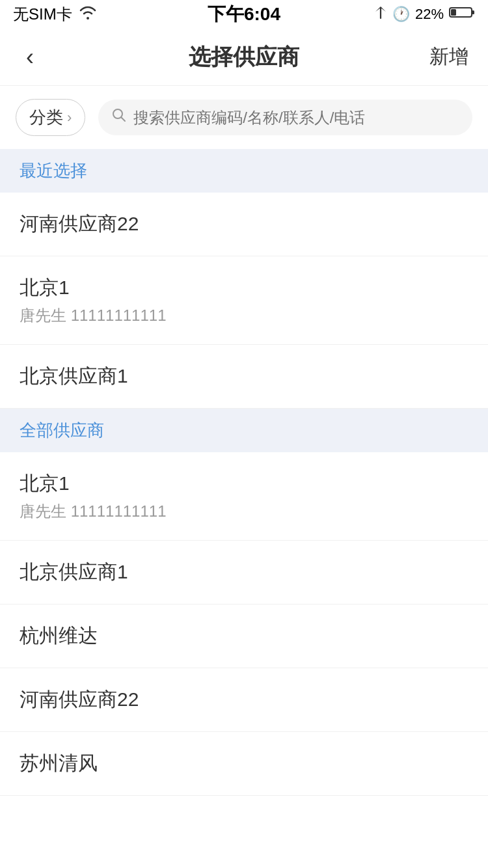 Image resolution: width=488 pixels, height=868 pixels. Describe the element at coordinates (244, 700) in the screenshot. I see `all-list-item: 河南供应商22` at that location.